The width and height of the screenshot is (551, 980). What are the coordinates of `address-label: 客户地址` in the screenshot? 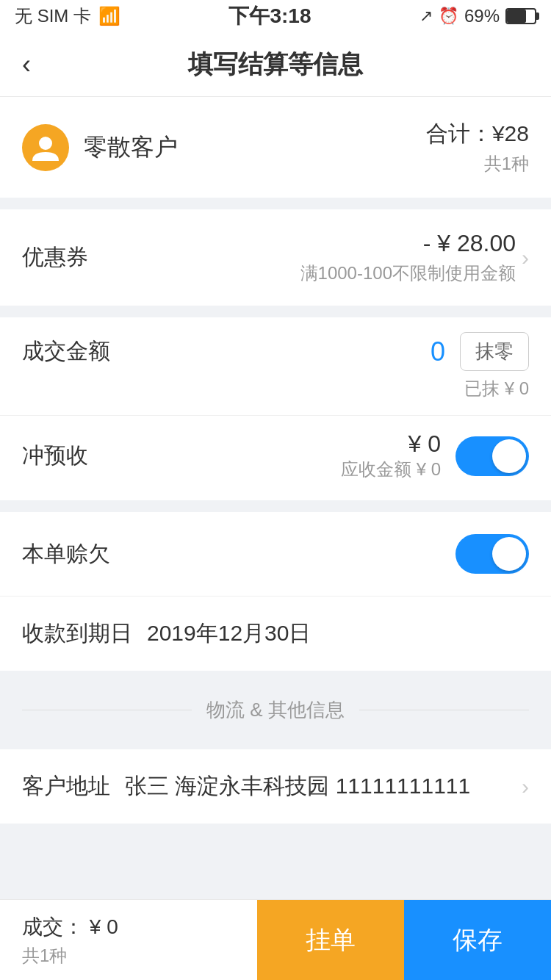 It's located at (66, 786).